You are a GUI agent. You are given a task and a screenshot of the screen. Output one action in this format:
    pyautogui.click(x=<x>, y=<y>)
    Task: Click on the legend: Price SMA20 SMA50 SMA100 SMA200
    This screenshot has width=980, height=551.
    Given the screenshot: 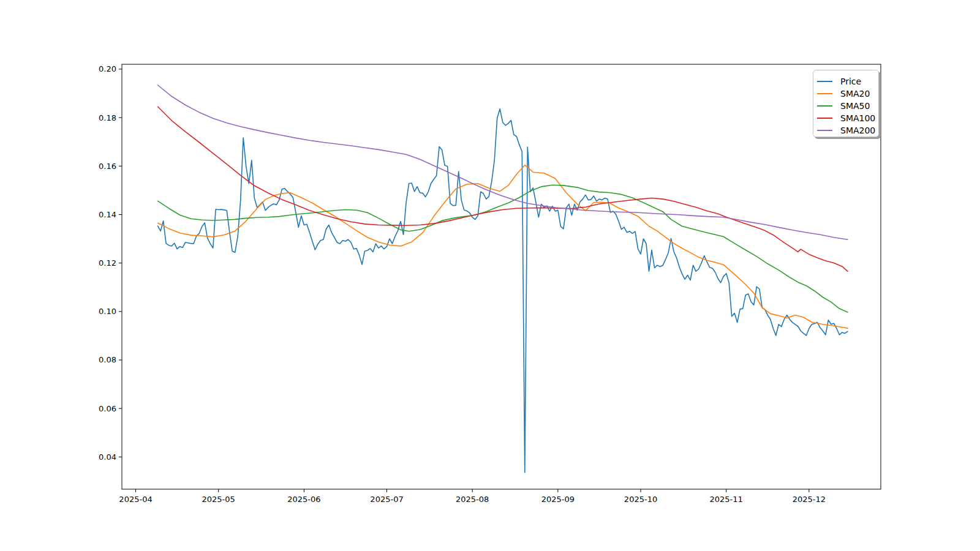 What is the action you would take?
    pyautogui.click(x=846, y=103)
    